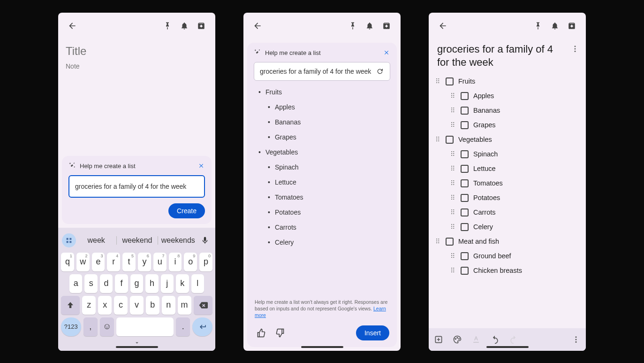 This screenshot has width=644, height=363. I want to click on keyboard-apps-icon, so click(69, 240).